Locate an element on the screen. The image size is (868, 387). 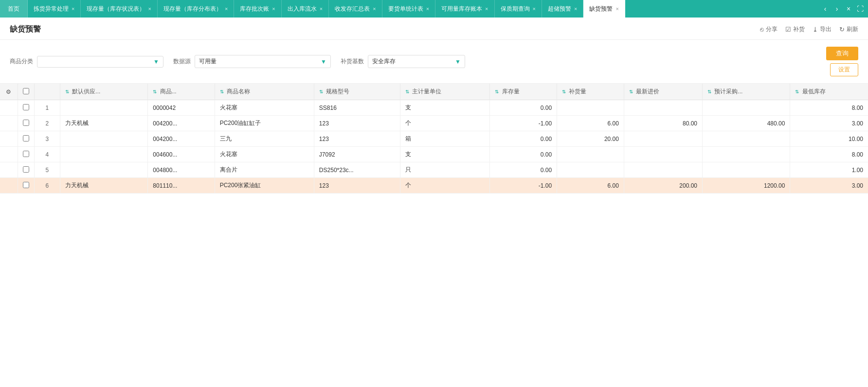
datasource-select: 可用量 ▼ is located at coordinates (263, 61).